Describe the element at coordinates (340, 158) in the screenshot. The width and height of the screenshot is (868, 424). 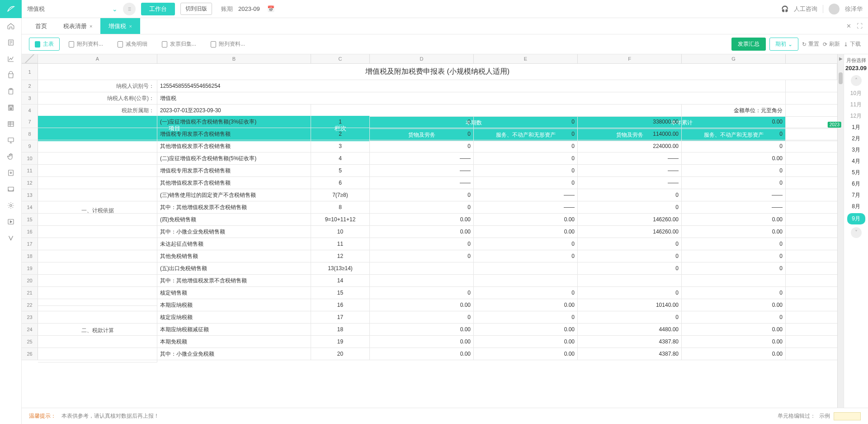
I see `col-cell: 4` at that location.